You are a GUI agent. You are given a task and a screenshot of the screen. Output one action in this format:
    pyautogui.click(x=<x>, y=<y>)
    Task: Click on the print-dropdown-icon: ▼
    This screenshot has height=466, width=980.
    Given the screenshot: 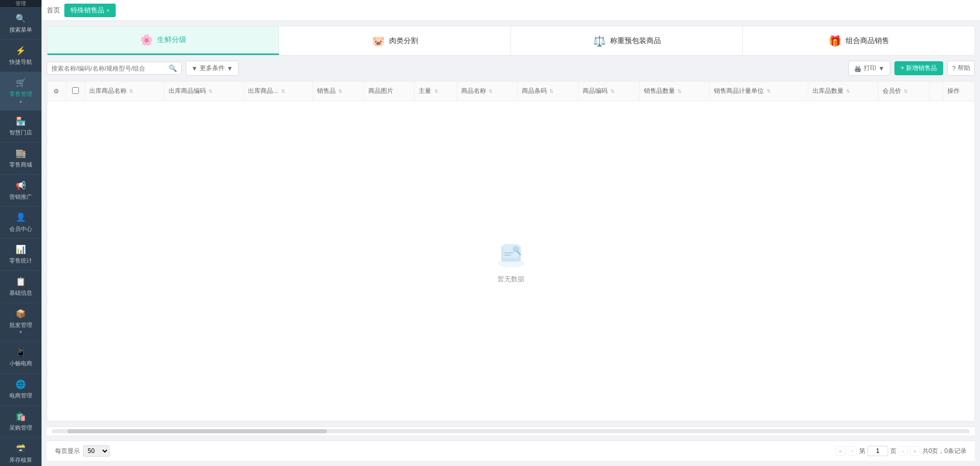 What is the action you would take?
    pyautogui.click(x=881, y=68)
    